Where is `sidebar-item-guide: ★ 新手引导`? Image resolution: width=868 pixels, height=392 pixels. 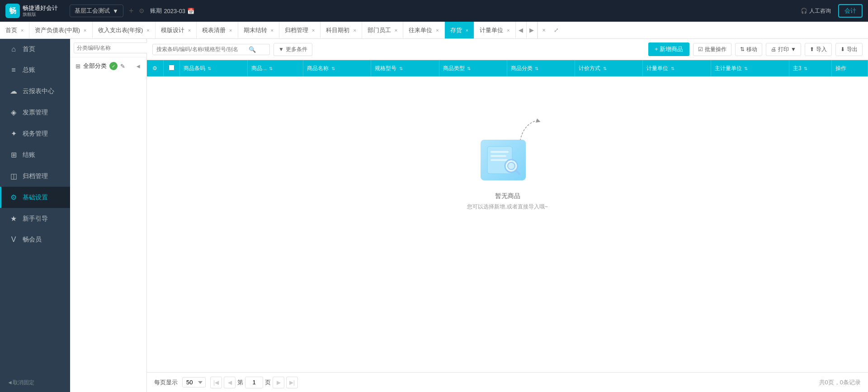
sidebar-item-guide: ★ 新手引导 is located at coordinates (35, 219).